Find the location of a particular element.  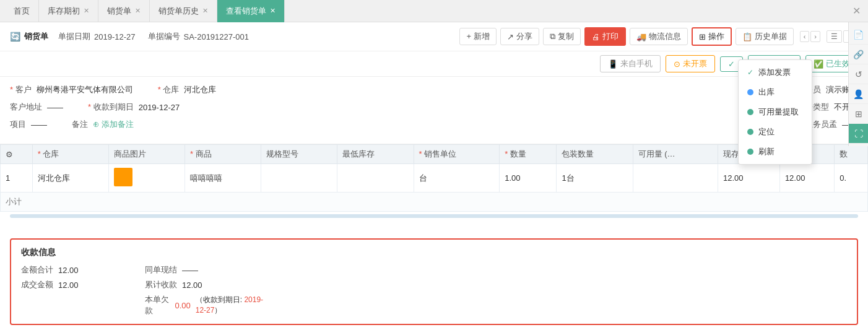

dropdown-item-locate: 定位 is located at coordinates (775, 132).